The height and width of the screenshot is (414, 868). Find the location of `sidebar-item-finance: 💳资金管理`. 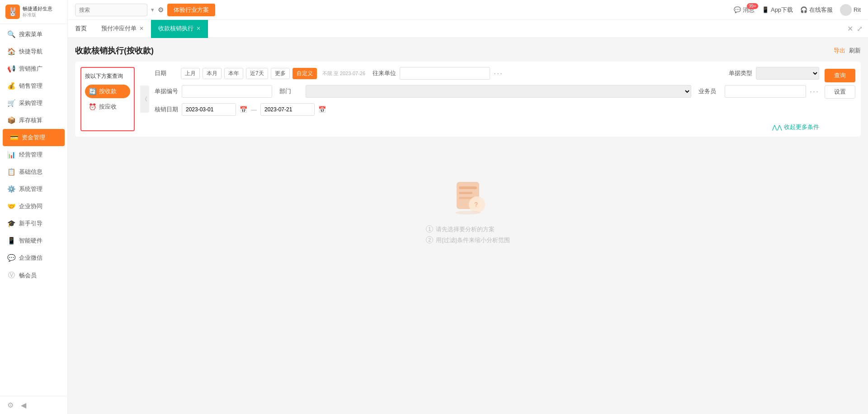

sidebar-item-finance: 💳资金管理 is located at coordinates (33, 138).